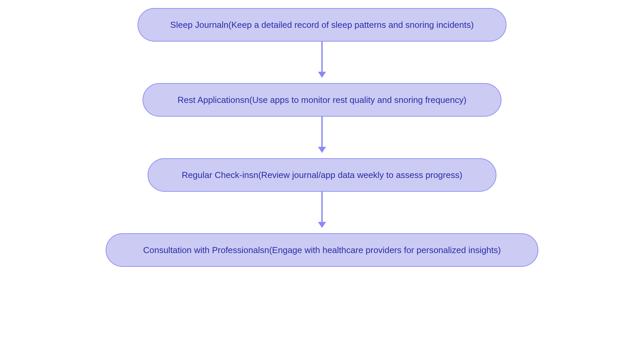  What do you see at coordinates (322, 250) in the screenshot?
I see `flowchart-node-consult-professionals: Consultation with Professionalsn(Engage …` at bounding box center [322, 250].